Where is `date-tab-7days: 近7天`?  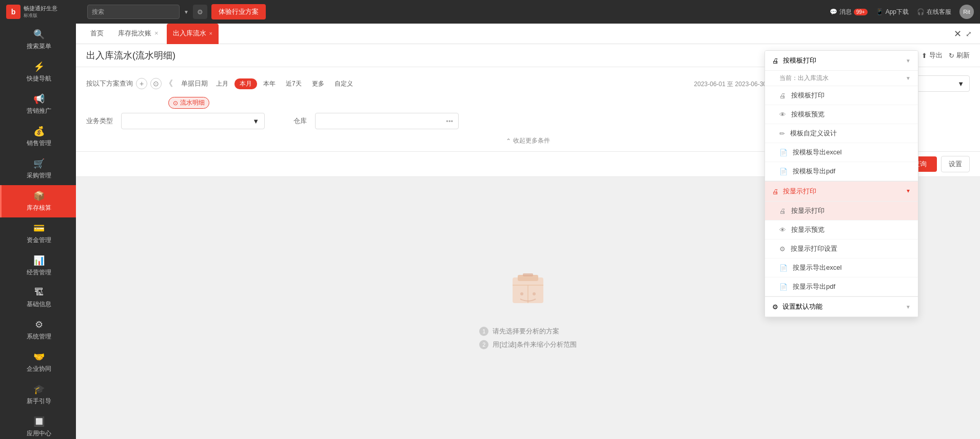
date-tab-7days: 近7天 is located at coordinates (293, 84).